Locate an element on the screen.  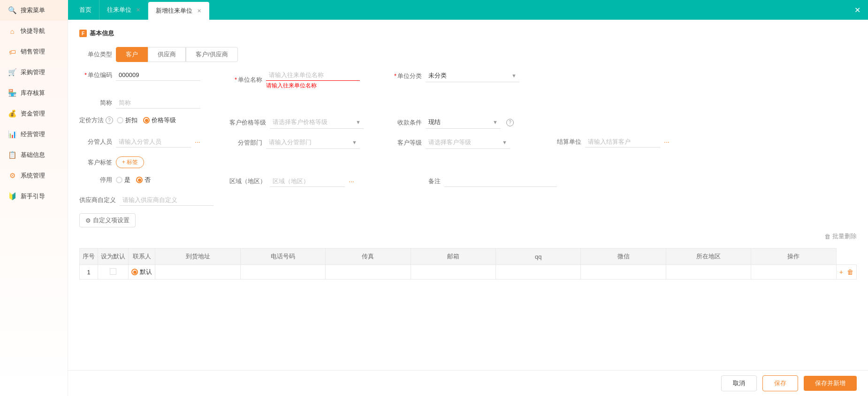
unit-code-input is located at coordinates (158, 75).